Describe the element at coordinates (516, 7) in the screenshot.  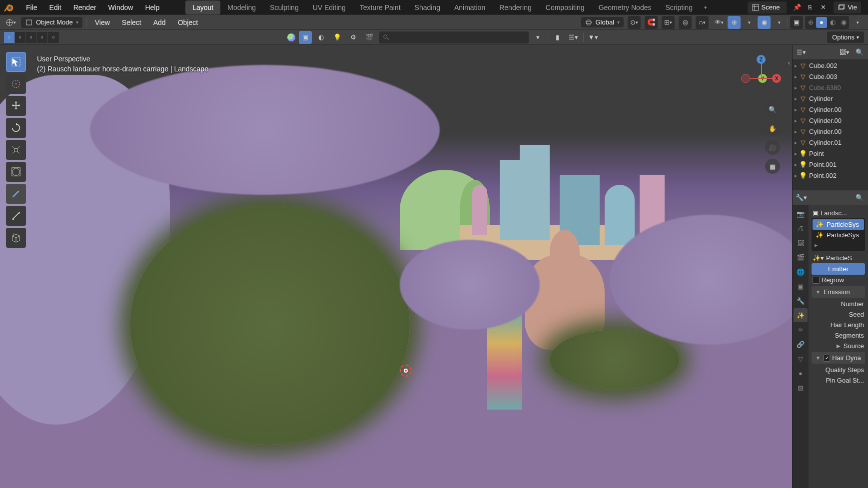
I see `tab-rendering: Rendering` at that location.